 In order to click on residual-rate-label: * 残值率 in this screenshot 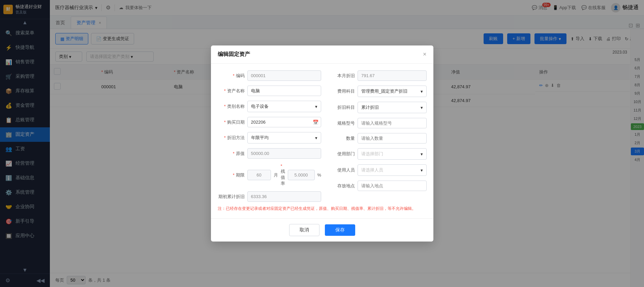, I will do `click(283, 175)`.